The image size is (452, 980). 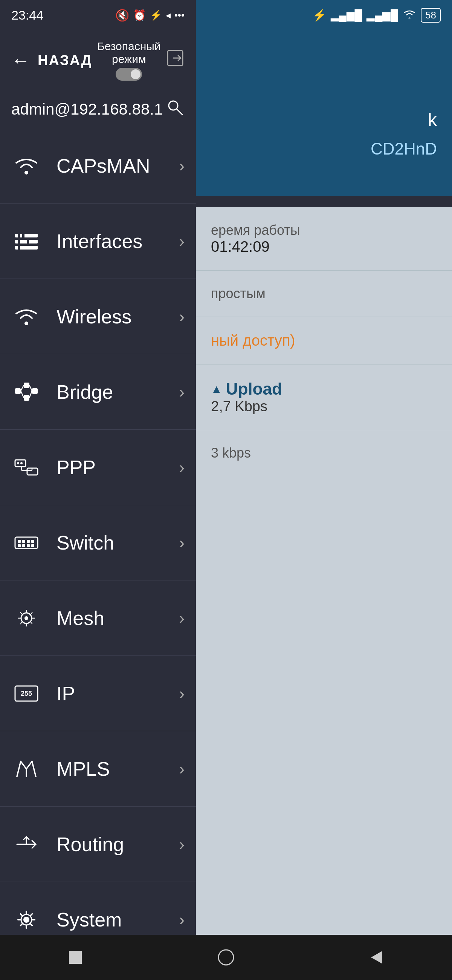 I want to click on bridge-chevron: ›, so click(x=182, y=392).